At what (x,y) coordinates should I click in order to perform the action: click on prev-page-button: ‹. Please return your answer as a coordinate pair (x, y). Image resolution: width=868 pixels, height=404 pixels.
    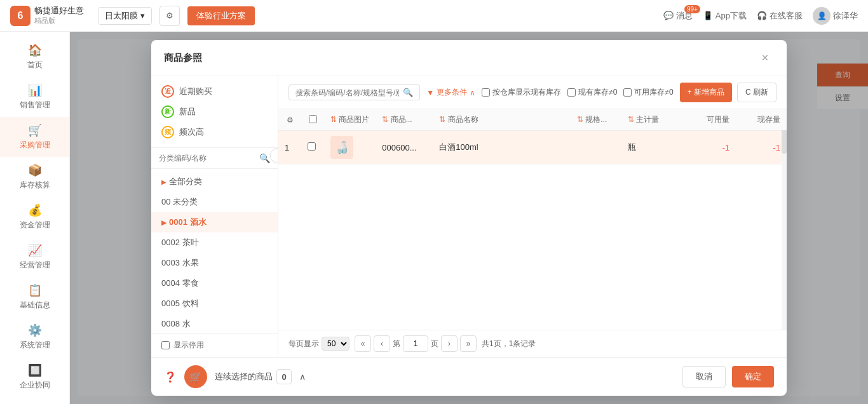
    Looking at the image, I should click on (382, 344).